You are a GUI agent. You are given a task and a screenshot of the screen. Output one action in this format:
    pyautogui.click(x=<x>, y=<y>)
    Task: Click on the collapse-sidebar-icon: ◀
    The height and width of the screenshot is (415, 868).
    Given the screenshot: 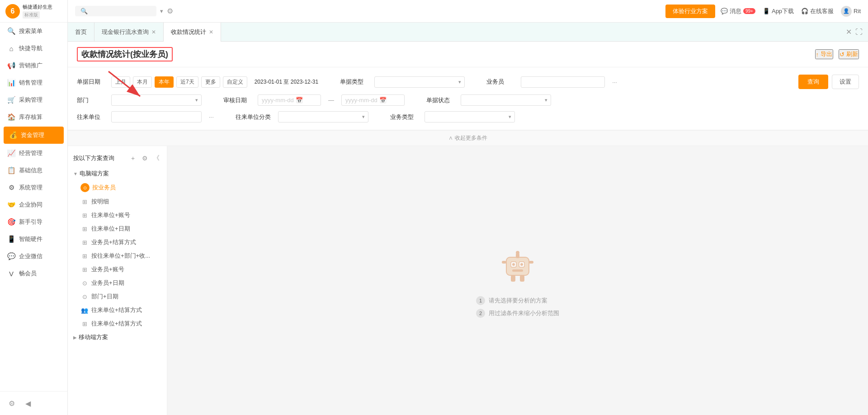 What is the action you would take?
    pyautogui.click(x=28, y=403)
    